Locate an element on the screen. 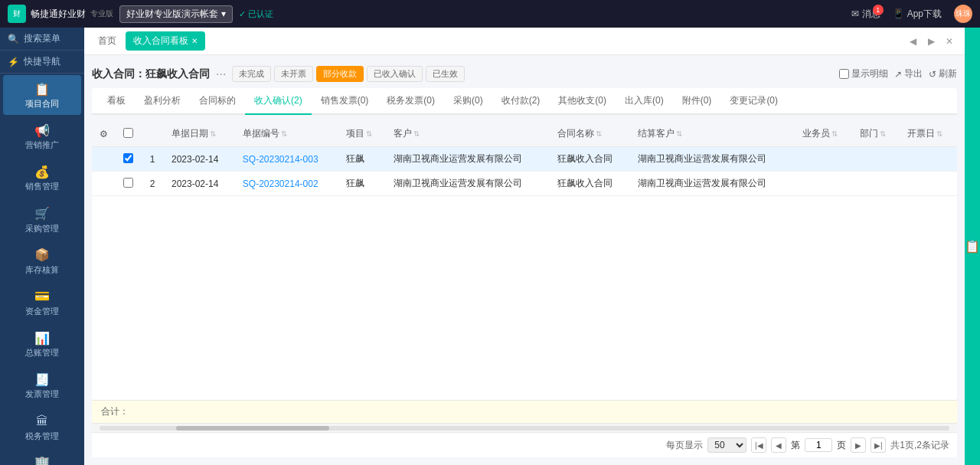  scroll-bar-area is located at coordinates (524, 427).